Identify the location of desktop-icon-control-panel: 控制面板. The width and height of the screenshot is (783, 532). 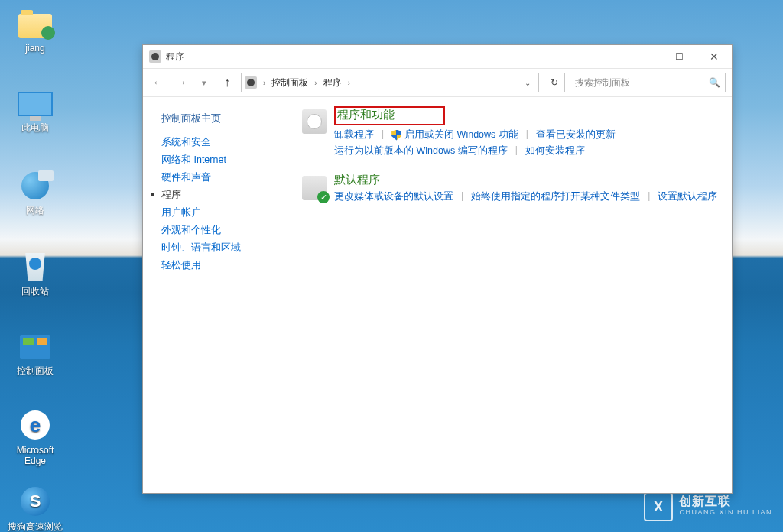
(35, 354).